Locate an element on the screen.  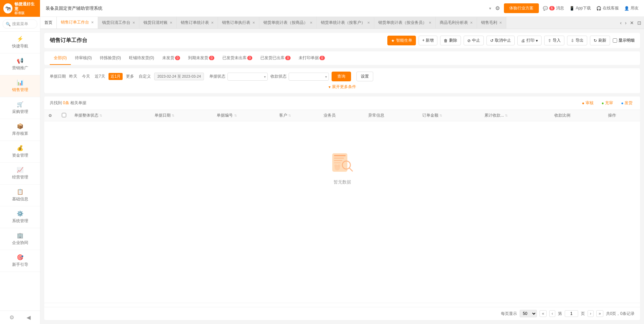
col-date: 单据日期 ⇅ is located at coordinates (181, 116).